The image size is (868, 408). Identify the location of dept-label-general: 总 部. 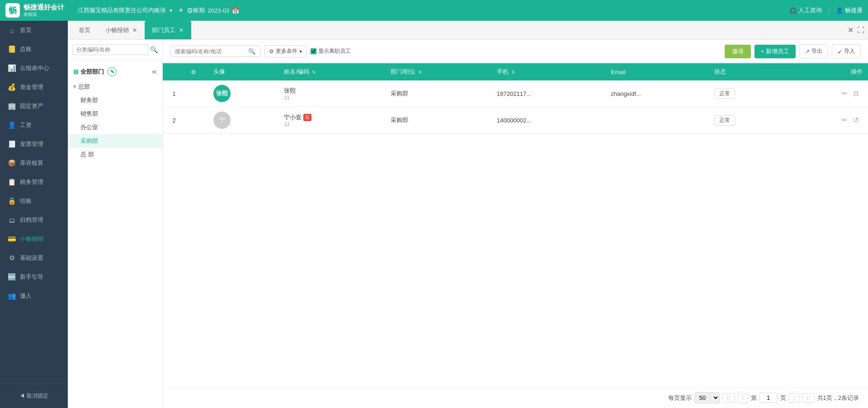
(87, 155).